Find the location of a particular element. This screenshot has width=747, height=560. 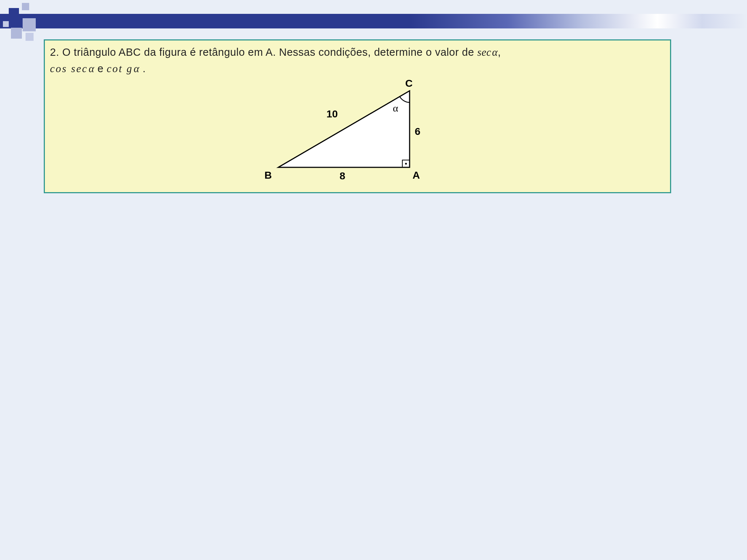

conjunction-e: e is located at coordinates (102, 69).